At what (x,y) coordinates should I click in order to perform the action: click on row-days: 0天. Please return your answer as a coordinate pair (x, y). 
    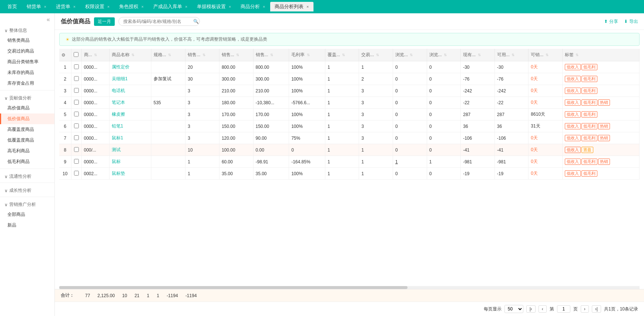
    Looking at the image, I should click on (546, 79).